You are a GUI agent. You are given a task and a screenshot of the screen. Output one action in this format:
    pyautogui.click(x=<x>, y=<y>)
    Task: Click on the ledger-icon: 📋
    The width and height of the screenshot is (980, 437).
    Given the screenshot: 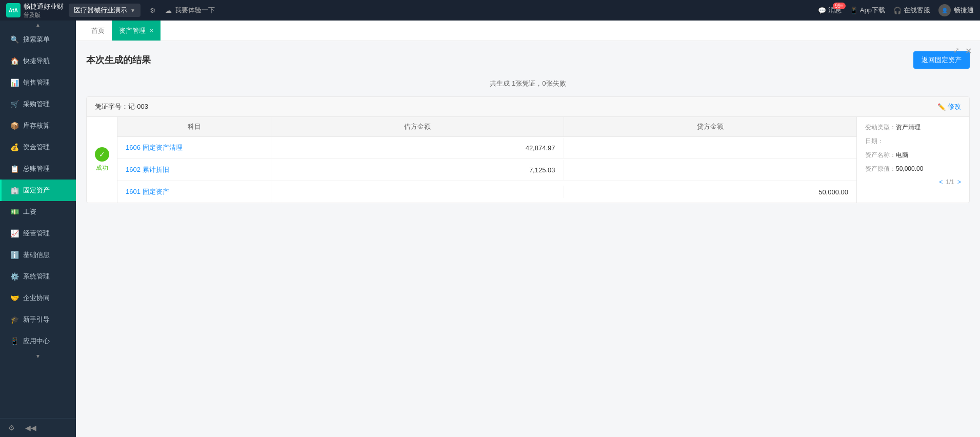 What is the action you would take?
    pyautogui.click(x=14, y=169)
    